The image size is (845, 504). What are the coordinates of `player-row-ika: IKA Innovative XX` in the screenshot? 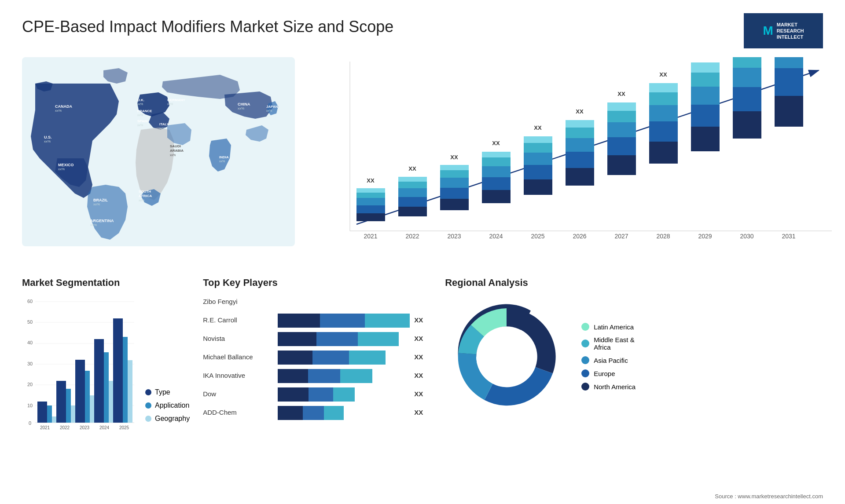 It's located at (317, 375).